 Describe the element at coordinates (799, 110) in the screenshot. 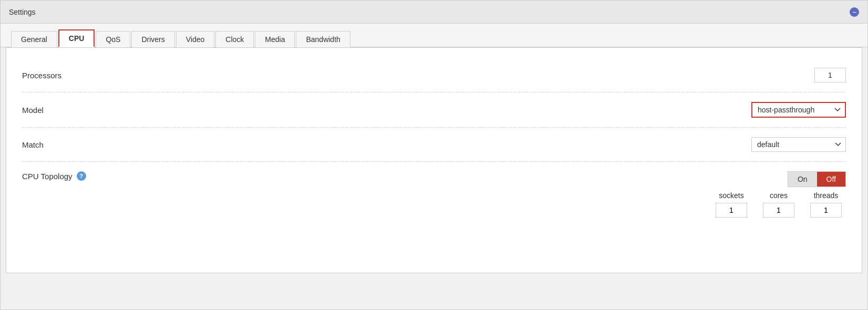

I see `model-select: host-passthrough default host-model cust…` at that location.